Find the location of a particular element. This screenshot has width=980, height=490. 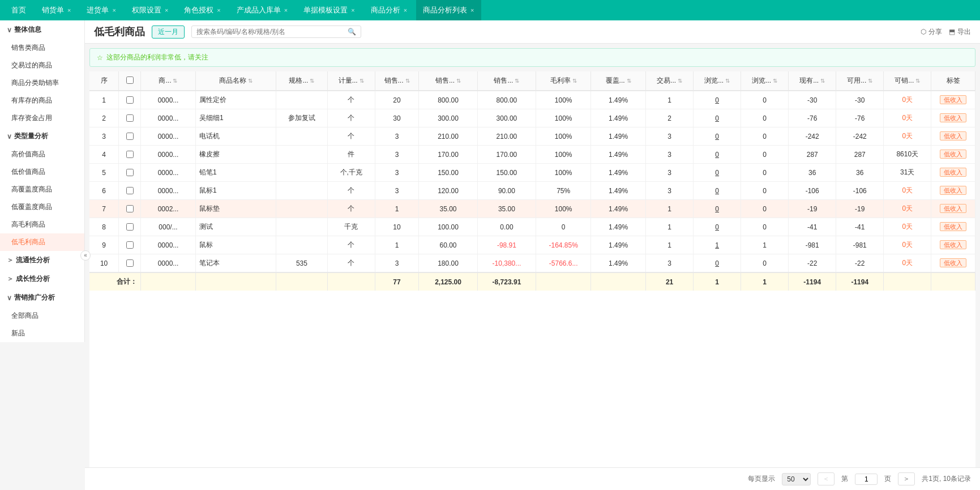

chevron-down-icon: ∨ is located at coordinates (9, 137).